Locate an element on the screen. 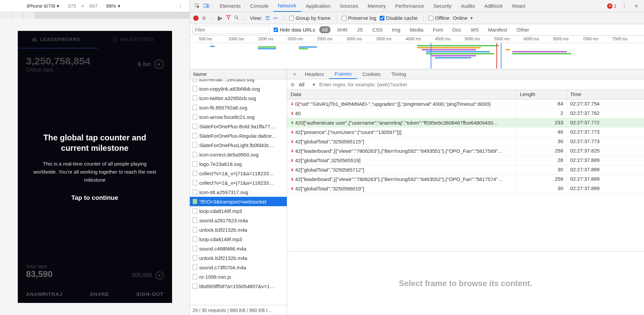 Image resolution: width=644 pixels, height=315 pixels. col-data: Data is located at coordinates (402, 95).